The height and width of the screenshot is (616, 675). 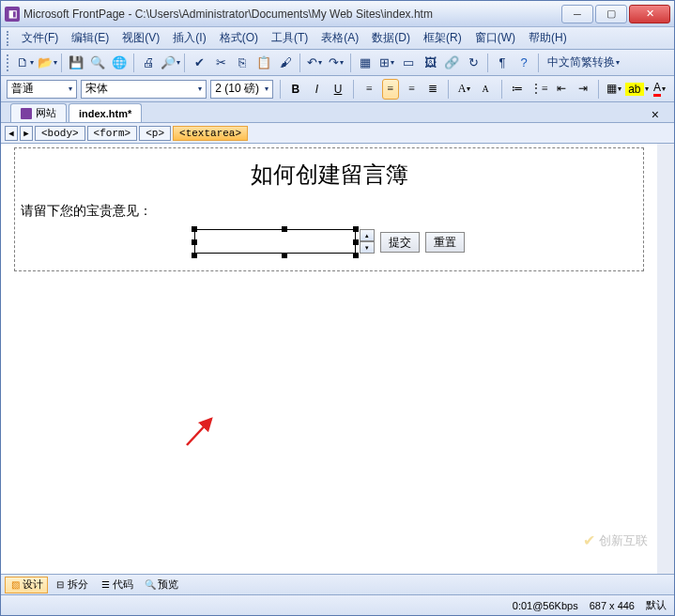 What do you see at coordinates (338, 63) in the screenshot?
I see `standard-toolbar: 🗋 📂 💾 🔍 🌐 🖨 🔎 ✔ ✂ ⎘ 📋 🖌 ↶ ↷ ▦ ⊞ ▭ 🖼 🔗 ↻ …` at bounding box center [338, 63].